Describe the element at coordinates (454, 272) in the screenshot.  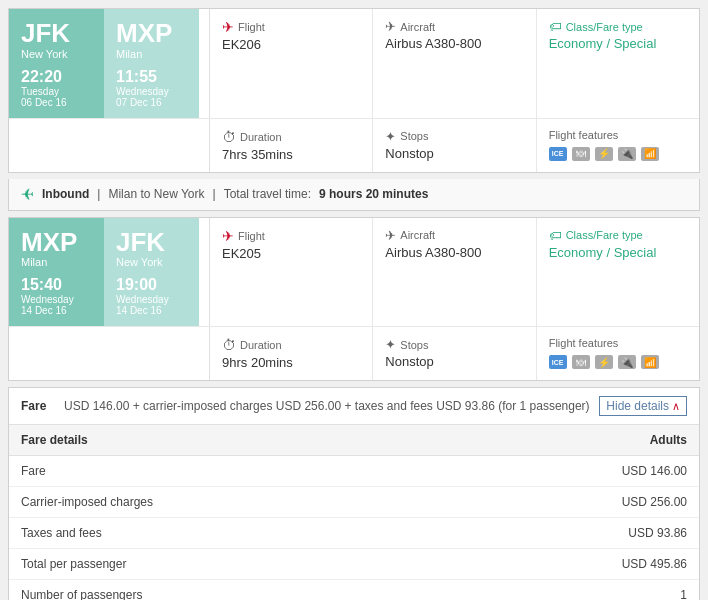
I see `inbound-aircraft-col: ✈ Aircraft Airbus A380-800` at that location.